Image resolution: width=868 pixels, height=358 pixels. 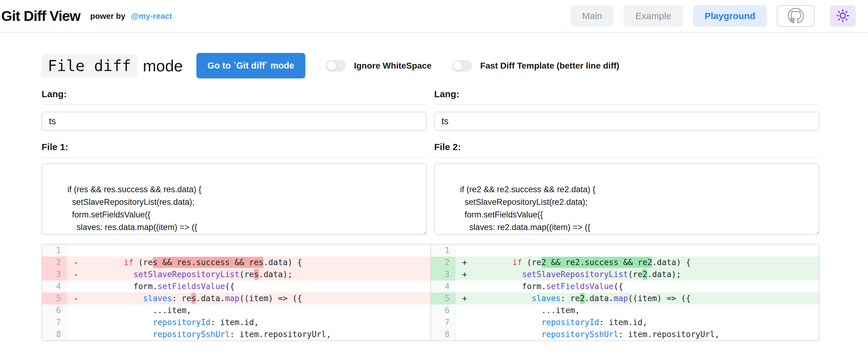 What do you see at coordinates (843, 16) in the screenshot?
I see `sun-icon` at bounding box center [843, 16].